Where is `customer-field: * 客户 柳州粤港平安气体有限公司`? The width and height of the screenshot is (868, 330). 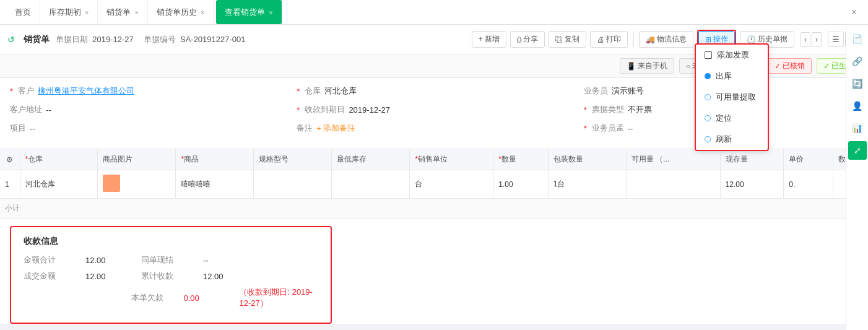
customer-field: * 客户 柳州粤港平安气体有限公司 is located at coordinates (147, 91).